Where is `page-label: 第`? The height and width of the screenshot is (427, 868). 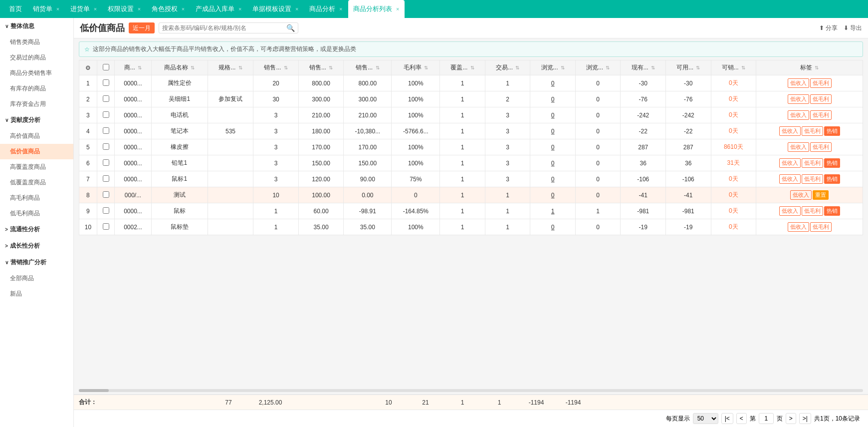 page-label: 第 is located at coordinates (753, 419).